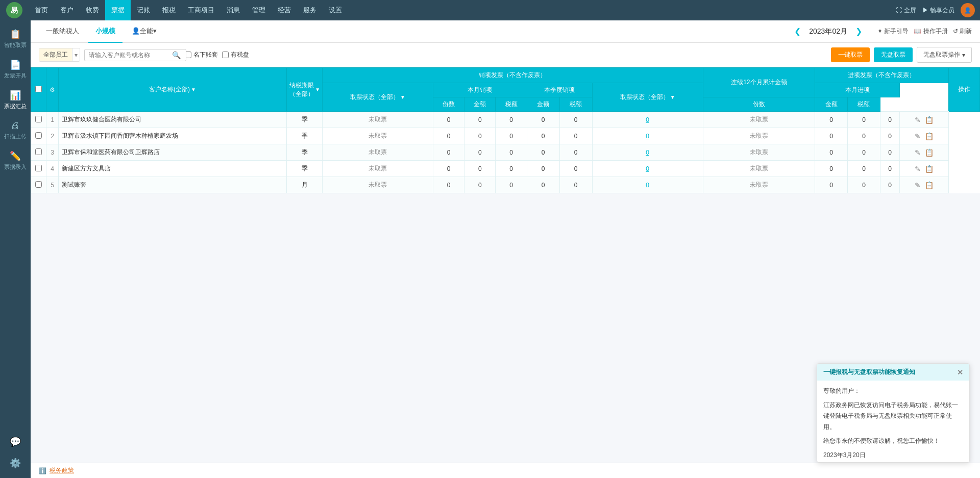 Image resolution: width=980 pixels, height=478 pixels. What do you see at coordinates (859, 32) in the screenshot?
I see `month-next-btn: ❯` at bounding box center [859, 32].